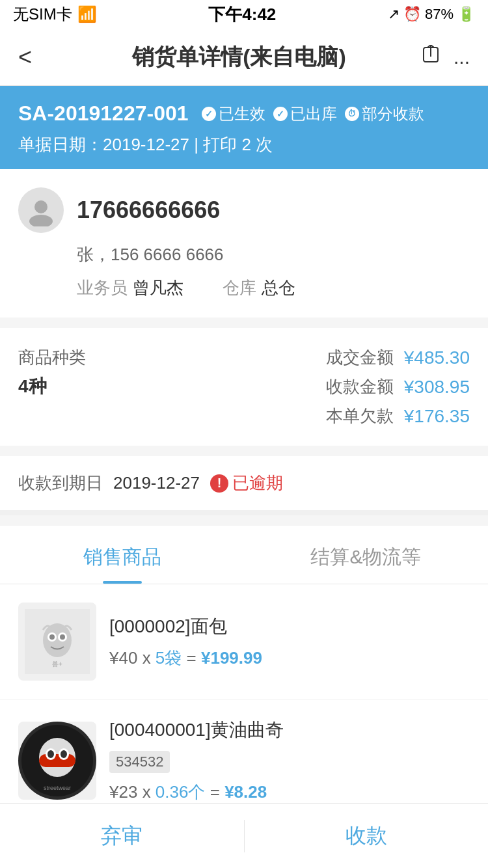 The height and width of the screenshot is (868, 488). What do you see at coordinates (234, 114) in the screenshot?
I see `status-active: ✓ 已生效` at bounding box center [234, 114].